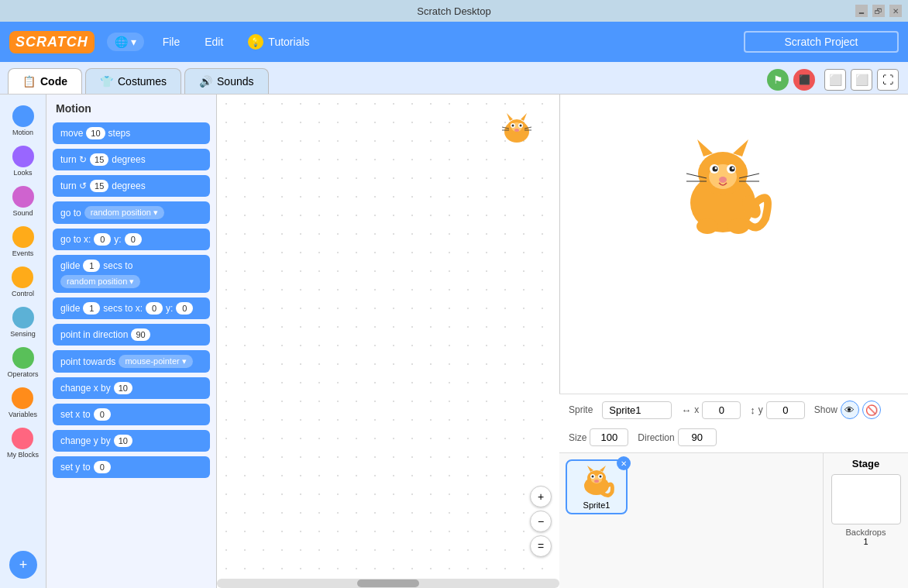  What do you see at coordinates (888, 80) in the screenshot?
I see `fullscreen-button: ⛶` at bounding box center [888, 80].